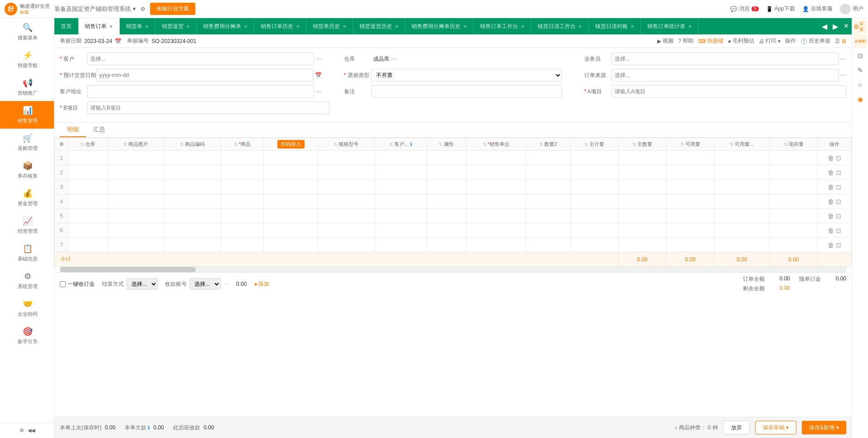  What do you see at coordinates (838, 428) in the screenshot?
I see `save-chevron-icon: ▾` at bounding box center [838, 428].